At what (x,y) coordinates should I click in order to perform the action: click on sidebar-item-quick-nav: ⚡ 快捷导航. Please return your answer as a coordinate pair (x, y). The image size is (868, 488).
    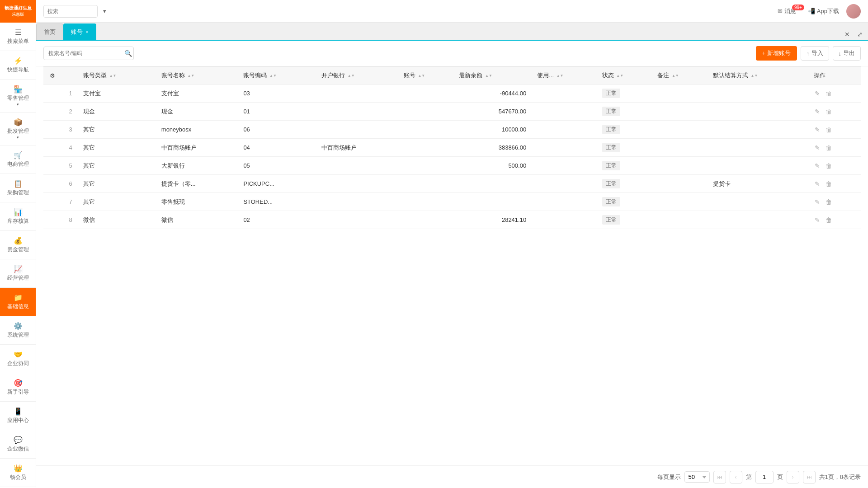
    Looking at the image, I should click on (18, 65).